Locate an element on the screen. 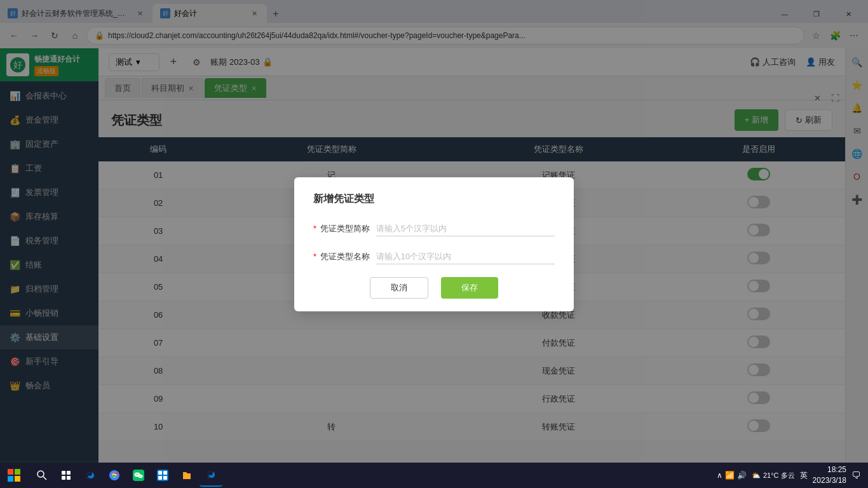 The height and width of the screenshot is (488, 868). taskbar-edge-active is located at coordinates (211, 475).